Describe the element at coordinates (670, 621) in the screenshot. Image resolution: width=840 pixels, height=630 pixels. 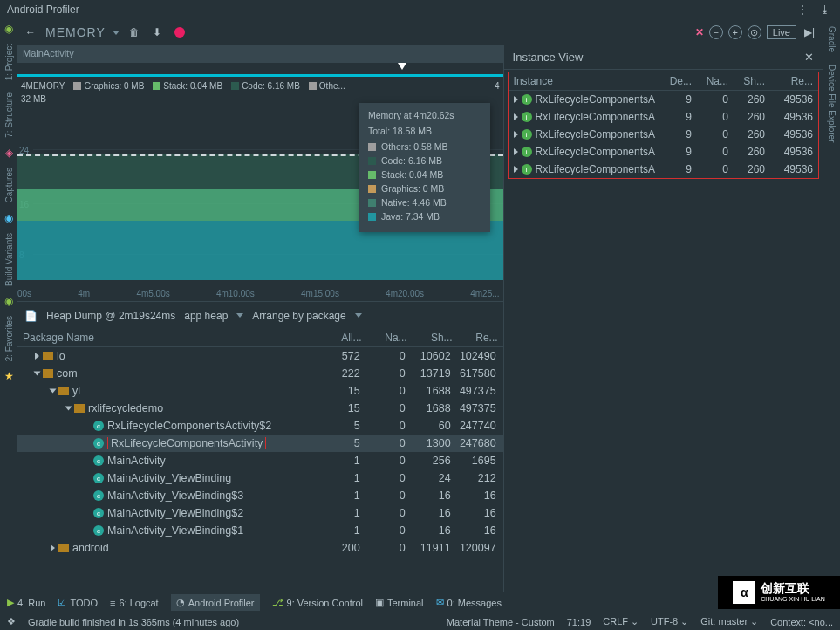
I see `status-enc: UTF-8 ⌄` at that location.